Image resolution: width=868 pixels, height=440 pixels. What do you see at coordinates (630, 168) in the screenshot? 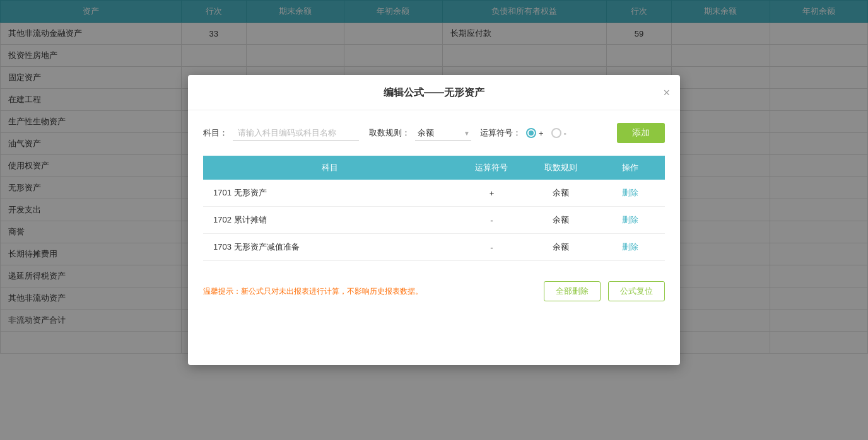
I see `col-action: 操作` at bounding box center [630, 168].